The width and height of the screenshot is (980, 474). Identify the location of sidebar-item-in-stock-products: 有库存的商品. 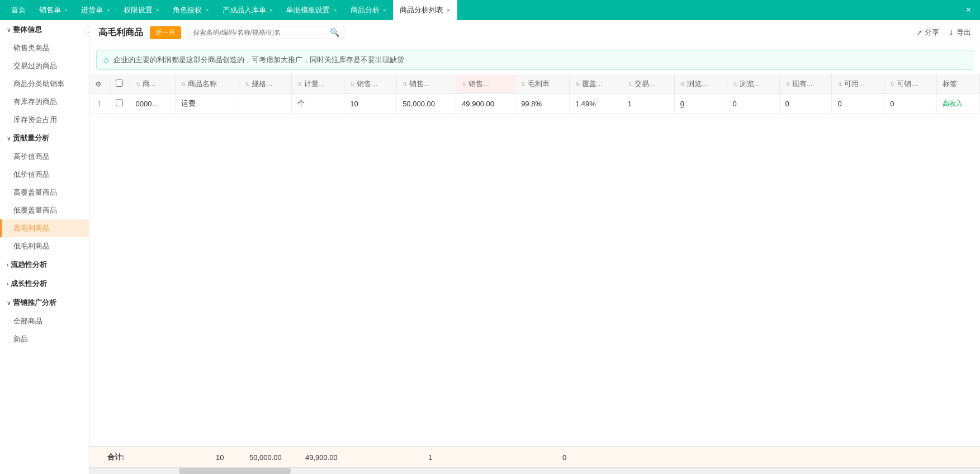
(45, 102).